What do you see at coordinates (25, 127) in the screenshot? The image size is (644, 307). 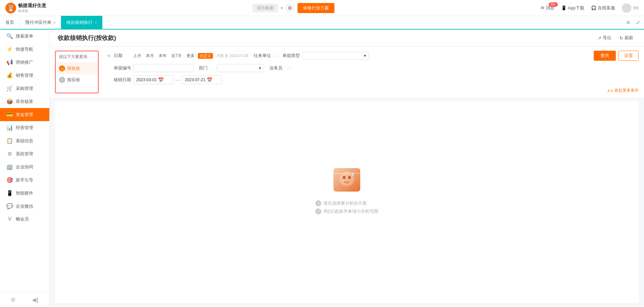 I see `sidebar-item-operation: 📊 经营管理` at bounding box center [25, 127].